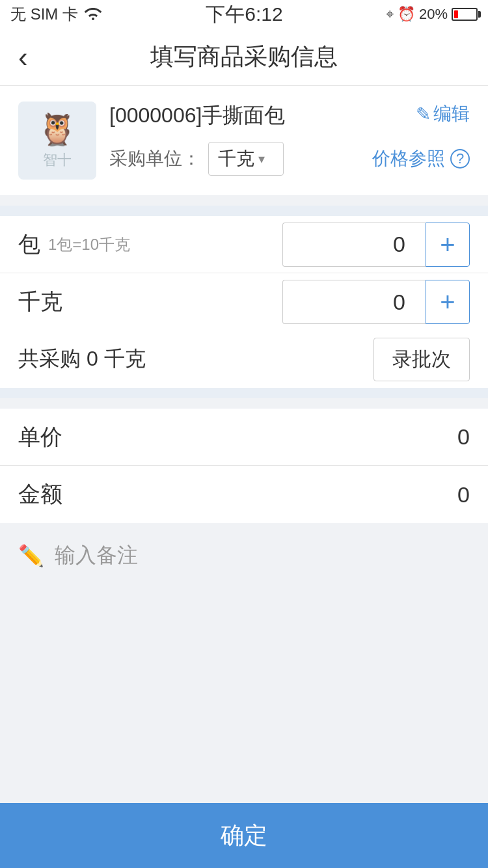 The height and width of the screenshot is (868, 488). Describe the element at coordinates (463, 437) in the screenshot. I see `unit-price-value: 0` at that location.